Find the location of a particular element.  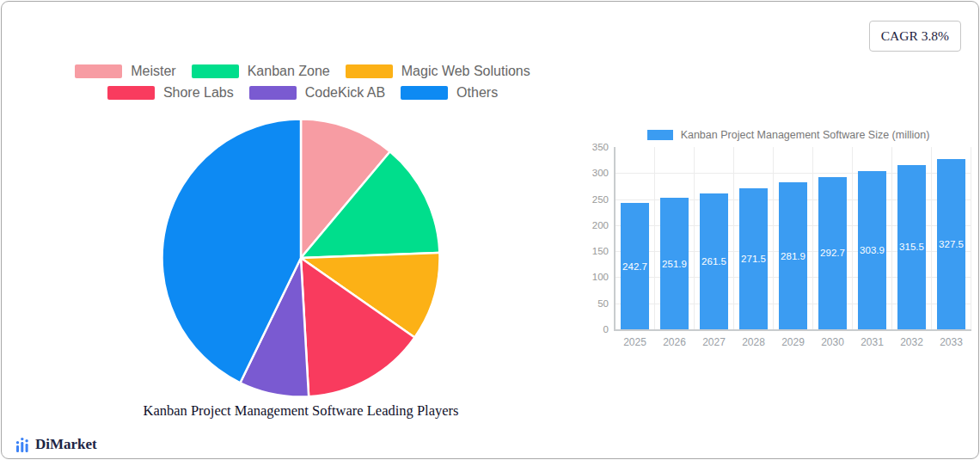

cagr-badge: CAGR 3.8% is located at coordinates (915, 36).